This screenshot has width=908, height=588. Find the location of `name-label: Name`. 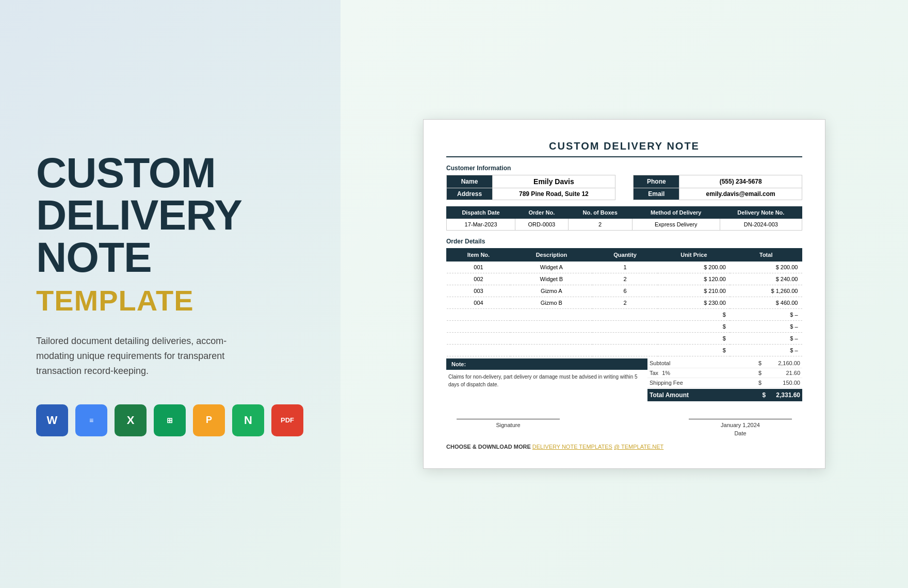

name-label: Name is located at coordinates (469, 182).